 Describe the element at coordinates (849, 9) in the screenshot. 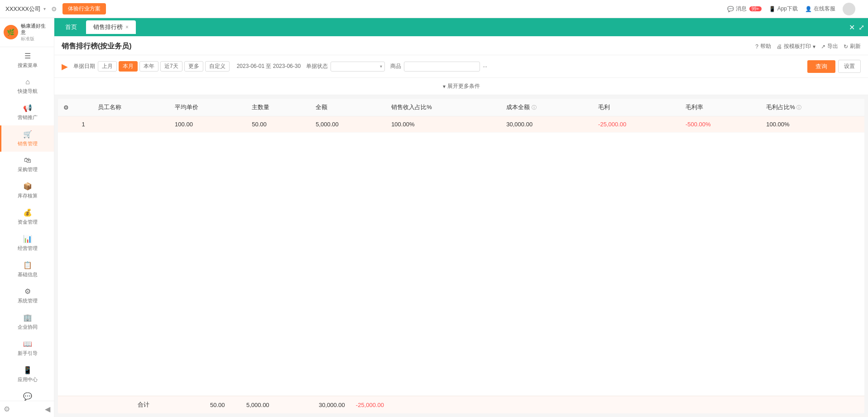

I see `avatar` at that location.